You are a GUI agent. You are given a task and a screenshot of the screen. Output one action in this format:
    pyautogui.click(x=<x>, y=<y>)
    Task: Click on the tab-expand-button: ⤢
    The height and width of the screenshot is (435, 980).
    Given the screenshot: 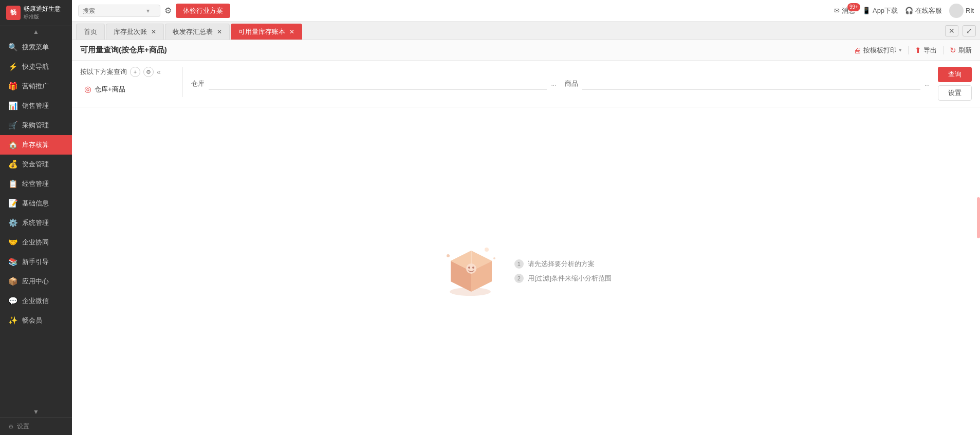 What is the action you would take?
    pyautogui.click(x=969, y=31)
    